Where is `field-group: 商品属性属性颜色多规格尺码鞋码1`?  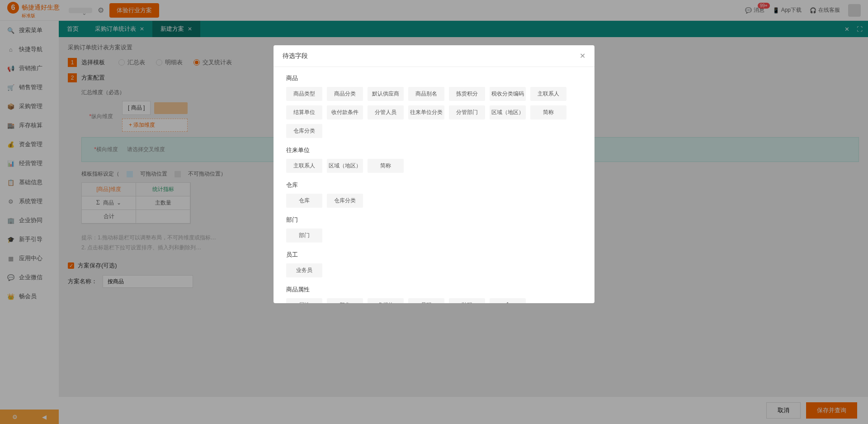 field-group: 商品属性属性颜色多规格尺码鞋码1 is located at coordinates (434, 294).